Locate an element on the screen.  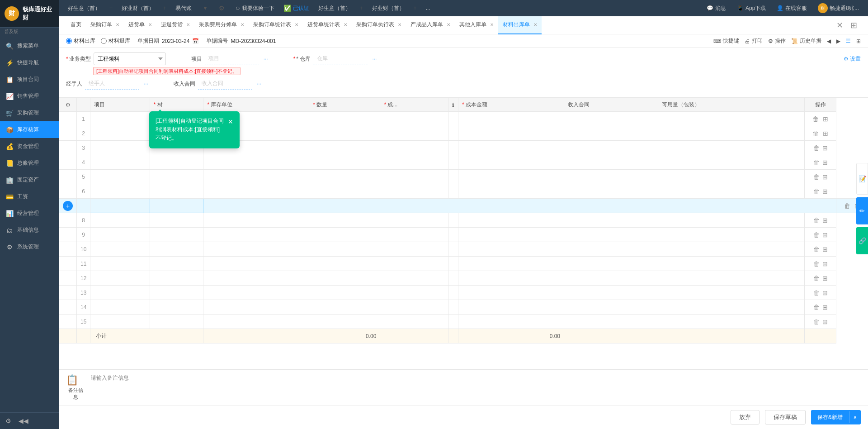
save-new-arrow-btn: ∧ is located at coordinates (855, 417).